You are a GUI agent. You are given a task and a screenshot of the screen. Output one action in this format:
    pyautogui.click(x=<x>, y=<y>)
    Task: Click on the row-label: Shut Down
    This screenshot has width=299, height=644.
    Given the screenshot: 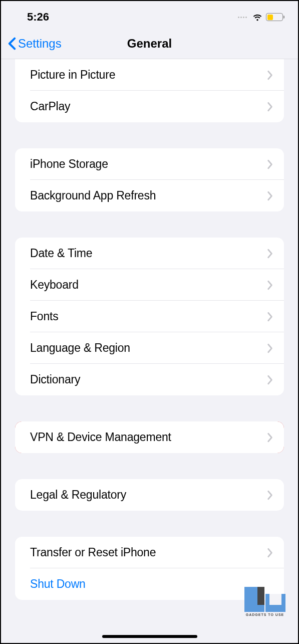 What is the action you would take?
    pyautogui.click(x=58, y=584)
    